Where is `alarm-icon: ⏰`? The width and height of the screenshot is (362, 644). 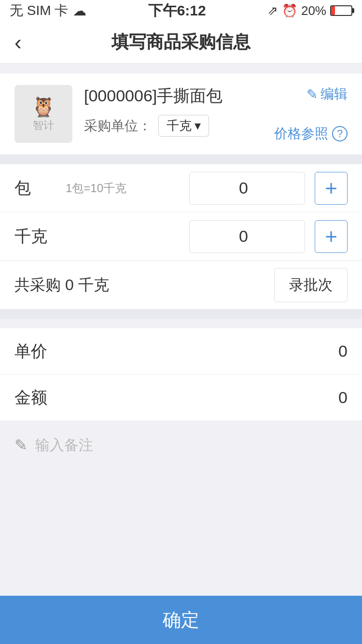
alarm-icon: ⏰ is located at coordinates (290, 11).